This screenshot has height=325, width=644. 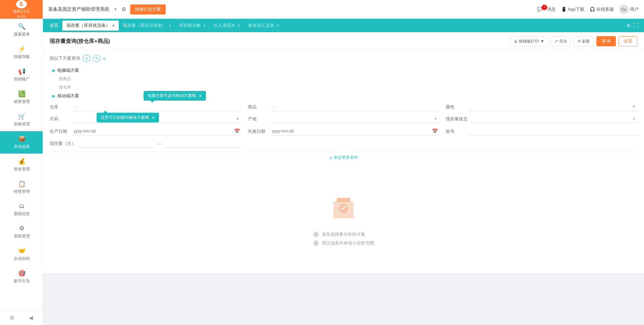 I want to click on tab-batch-account-close: ✕, so click(x=204, y=25).